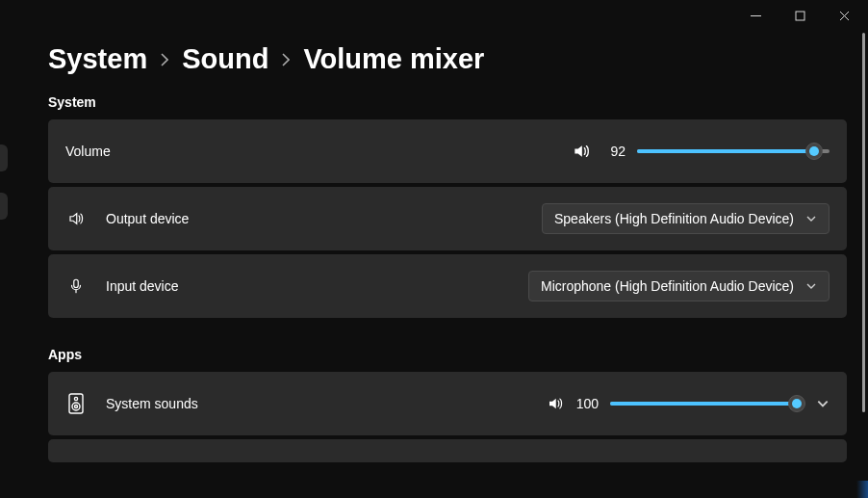  I want to click on system-sounds-label: System sounds, so click(152, 404).